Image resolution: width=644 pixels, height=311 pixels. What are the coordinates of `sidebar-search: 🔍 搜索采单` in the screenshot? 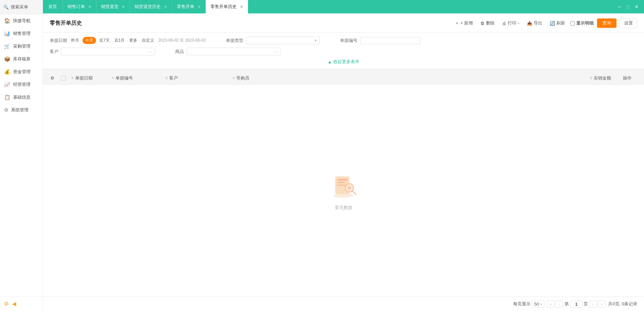 It's located at (21, 7).